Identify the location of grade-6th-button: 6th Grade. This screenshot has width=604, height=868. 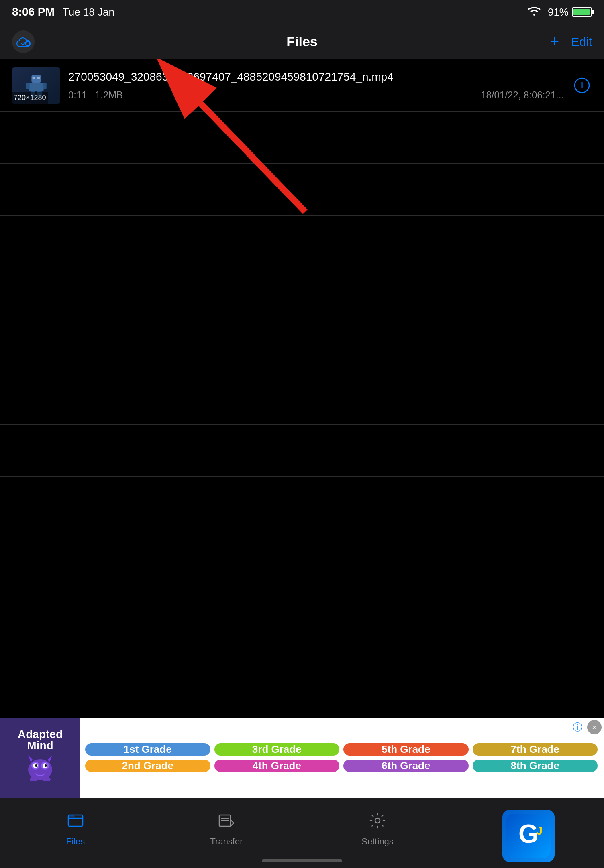
(406, 766).